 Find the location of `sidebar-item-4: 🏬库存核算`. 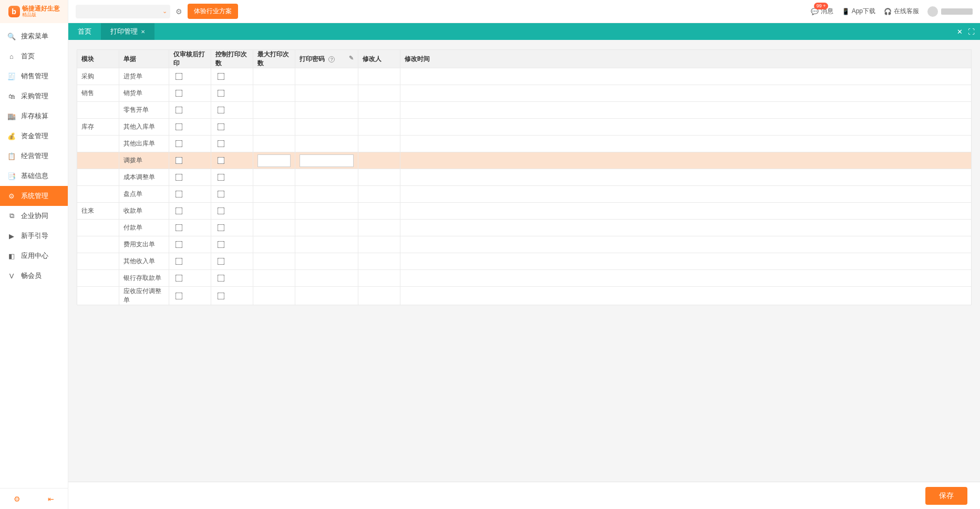

sidebar-item-4: 🏬库存核算 is located at coordinates (34, 116).